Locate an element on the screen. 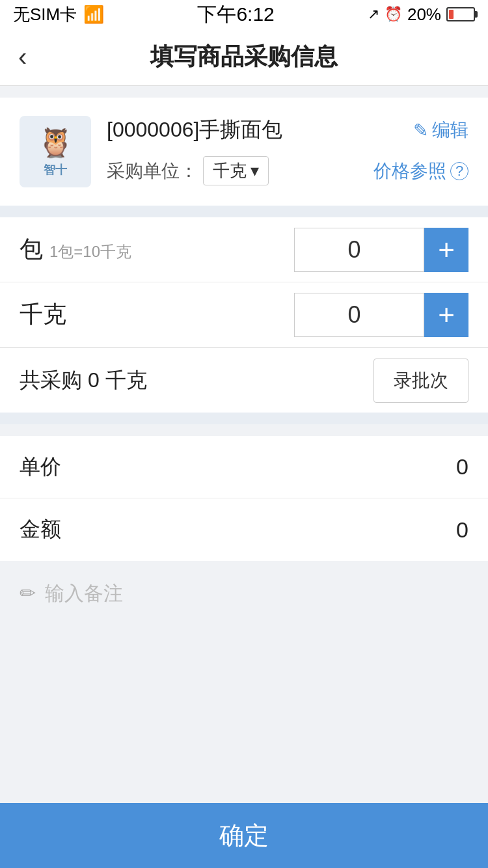 This screenshot has height=868, width=488. status-time: 下午6:12 is located at coordinates (236, 14).